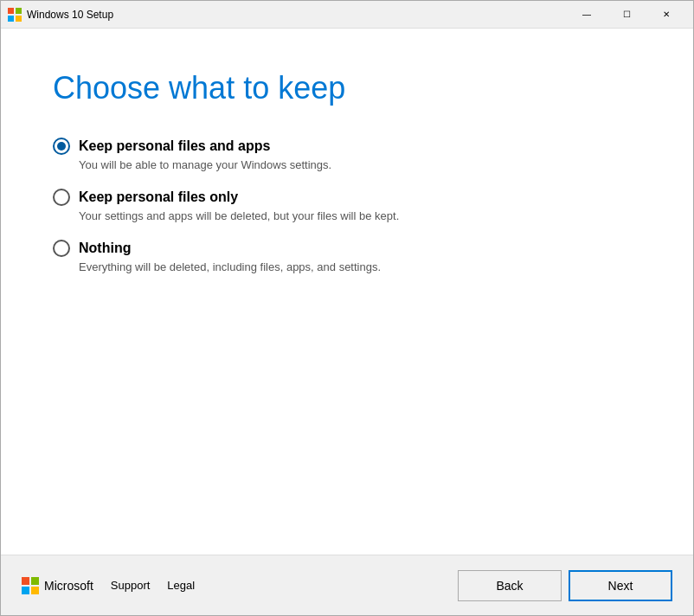  I want to click on microsoft-logo: Microsoft, so click(57, 586).